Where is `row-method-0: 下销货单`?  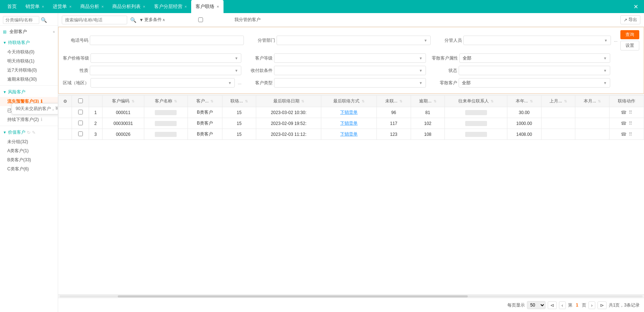
row-method-0: 下销货单 is located at coordinates (349, 113).